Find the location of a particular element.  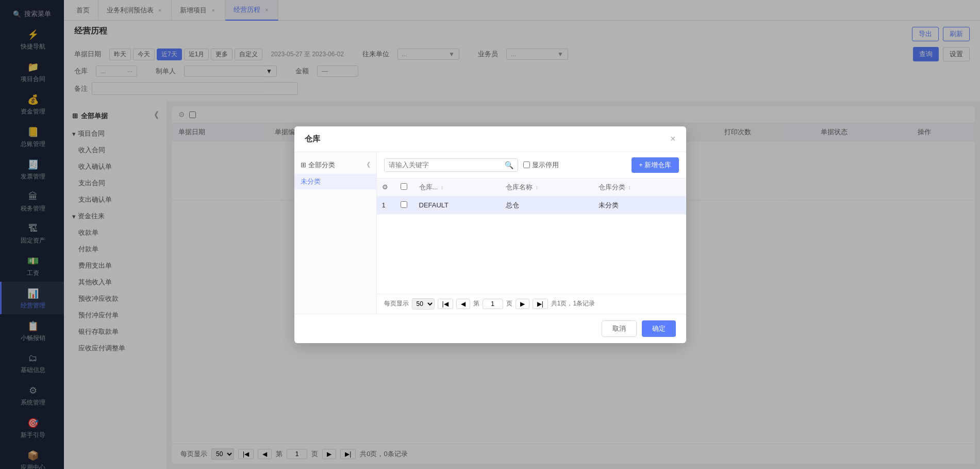

dialog-footer: 取消 确定 is located at coordinates (490, 328).